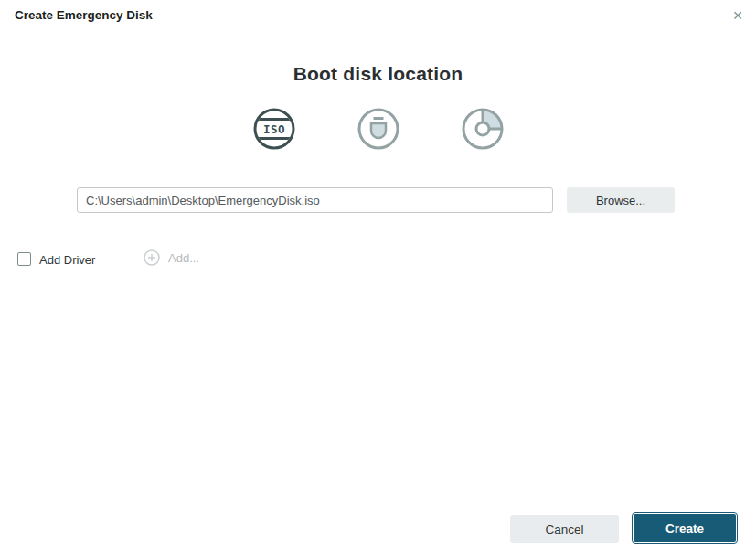 Image resolution: width=756 pixels, height=560 pixels. Describe the element at coordinates (152, 258) in the screenshot. I see `add-circle-icon` at that location.